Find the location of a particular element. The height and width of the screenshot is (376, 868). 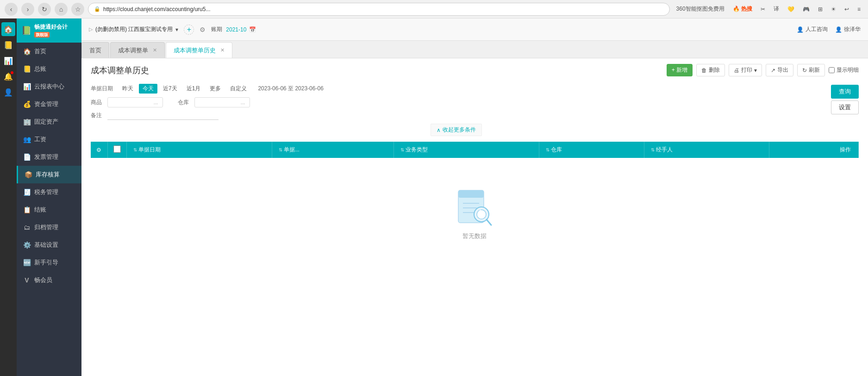

translate-tool: 译 is located at coordinates (776, 9).